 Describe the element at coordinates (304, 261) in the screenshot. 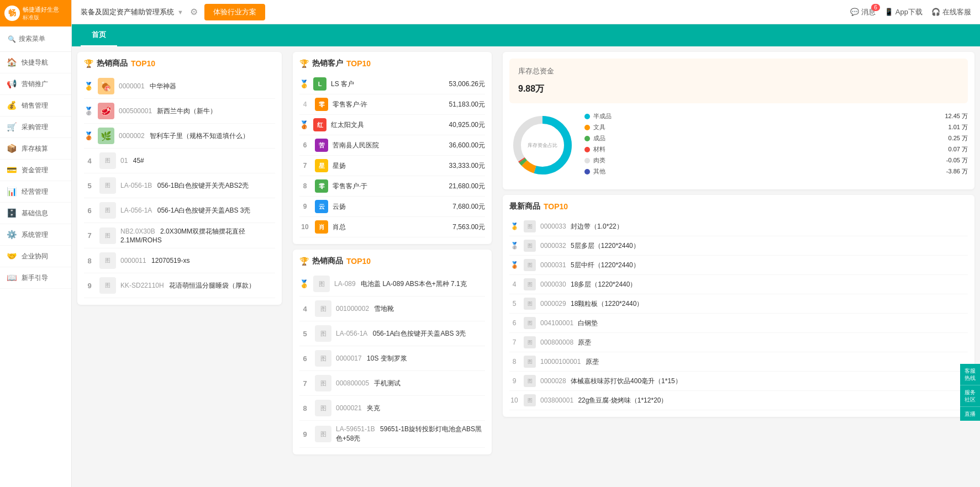

I see `trophy-icon-3: 🏆` at that location.